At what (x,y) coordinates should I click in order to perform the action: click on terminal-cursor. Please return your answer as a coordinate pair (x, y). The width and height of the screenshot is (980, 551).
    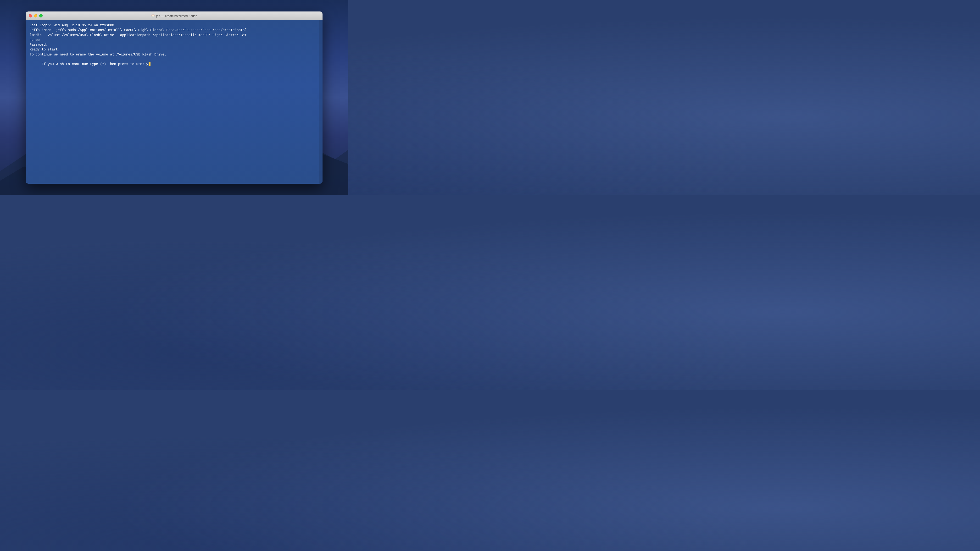
    Looking at the image, I should click on (150, 64).